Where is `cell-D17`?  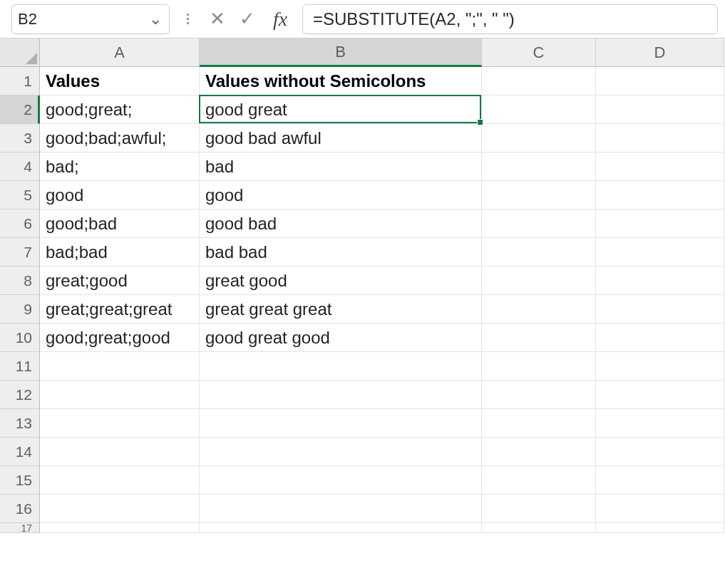
cell-D17 is located at coordinates (660, 528).